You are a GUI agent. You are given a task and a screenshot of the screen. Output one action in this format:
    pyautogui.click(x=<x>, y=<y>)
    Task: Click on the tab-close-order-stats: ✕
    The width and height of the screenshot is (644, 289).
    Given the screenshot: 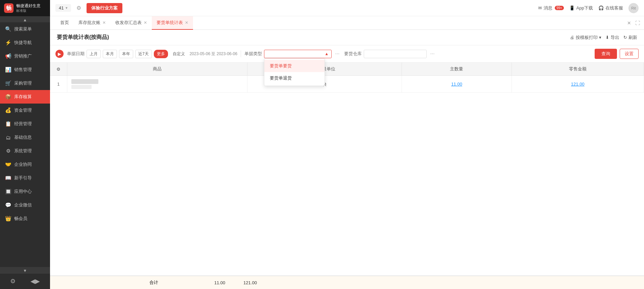 What is the action you would take?
    pyautogui.click(x=187, y=23)
    